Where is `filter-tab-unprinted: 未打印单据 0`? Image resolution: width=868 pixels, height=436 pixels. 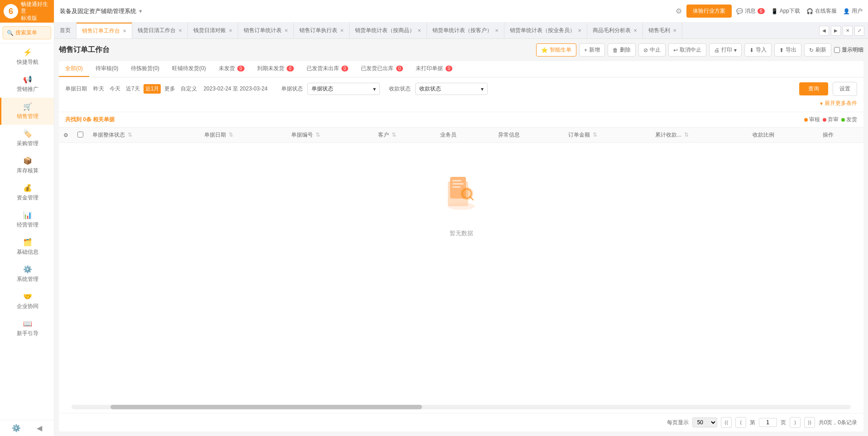 filter-tab-unprinted: 未打印单据 0 is located at coordinates (434, 69).